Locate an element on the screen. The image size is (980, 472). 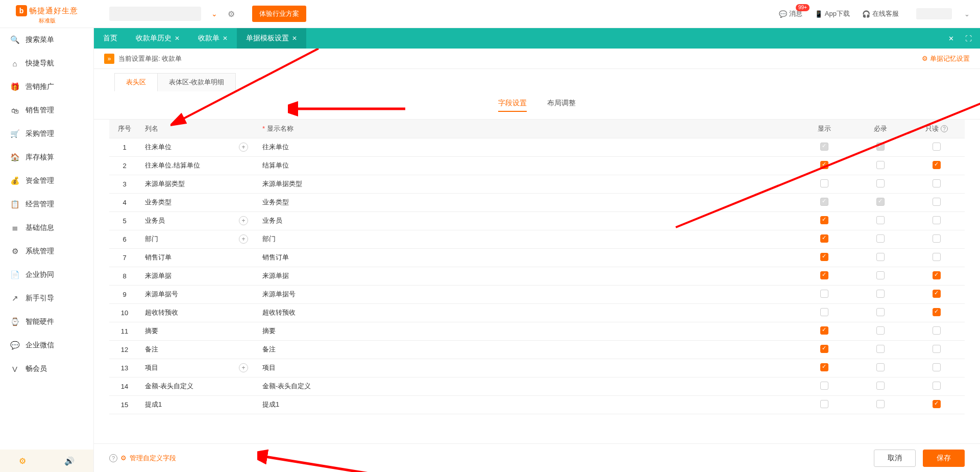
save-button: 保存 is located at coordinates (944, 458).